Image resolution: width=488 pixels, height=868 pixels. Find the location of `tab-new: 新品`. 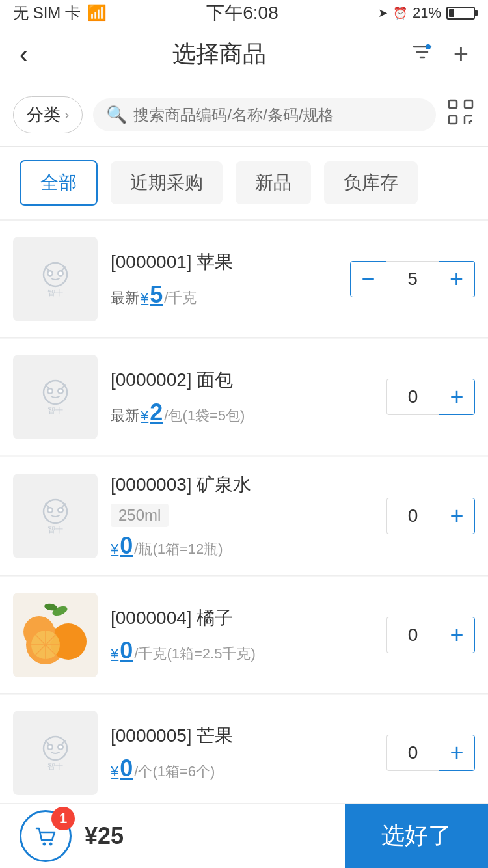

tab-new: 新品 is located at coordinates (273, 183).